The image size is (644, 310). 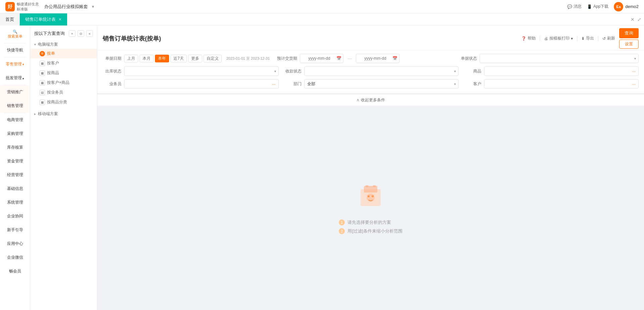 I want to click on salesperson-cell: 业务员 ···, so click(x=191, y=84).